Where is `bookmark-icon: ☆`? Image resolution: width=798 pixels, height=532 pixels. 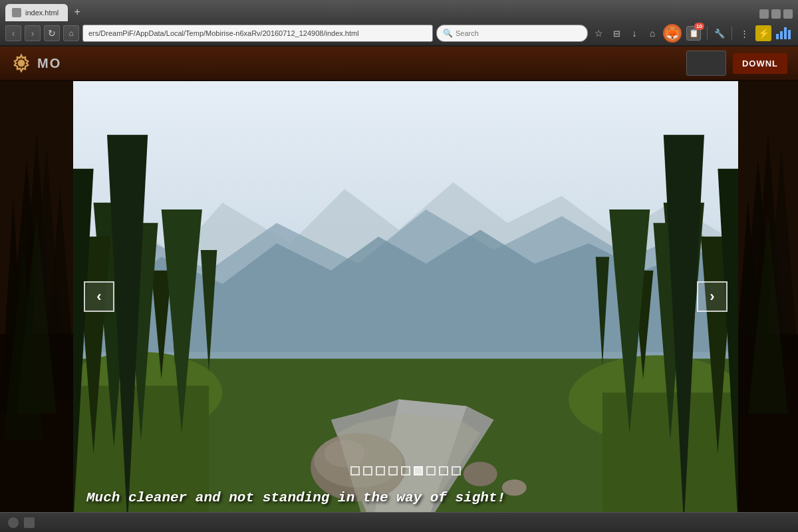
bookmark-icon: ☆ is located at coordinates (598, 33).